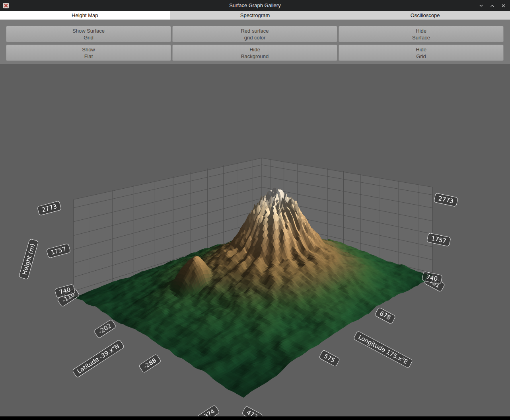 The width and height of the screenshot is (510, 420). I want to click on minimize-button, so click(481, 6).